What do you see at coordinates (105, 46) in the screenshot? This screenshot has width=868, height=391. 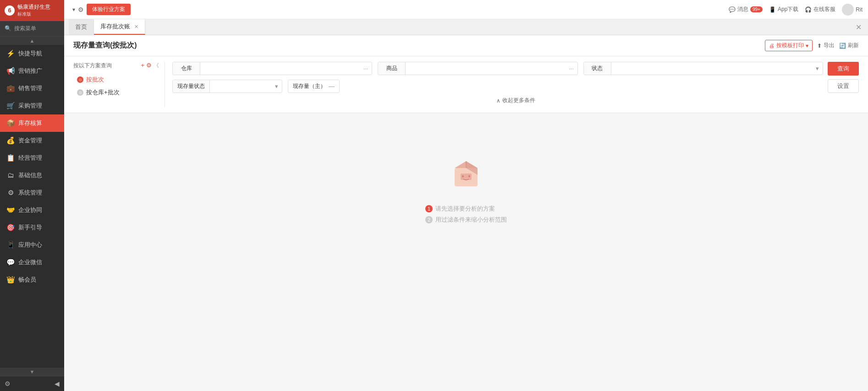 I see `page-title: 现存量查询(按批次)` at bounding box center [105, 46].